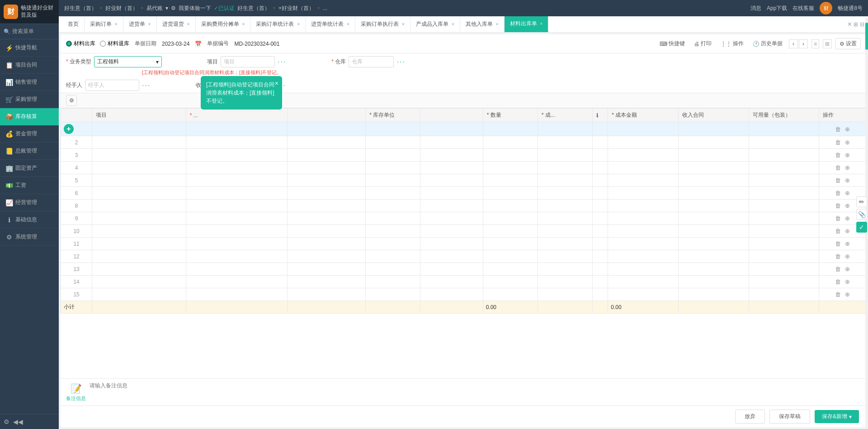  Describe the element at coordinates (826, 8) in the screenshot. I see `user-avatar: 财` at that location.